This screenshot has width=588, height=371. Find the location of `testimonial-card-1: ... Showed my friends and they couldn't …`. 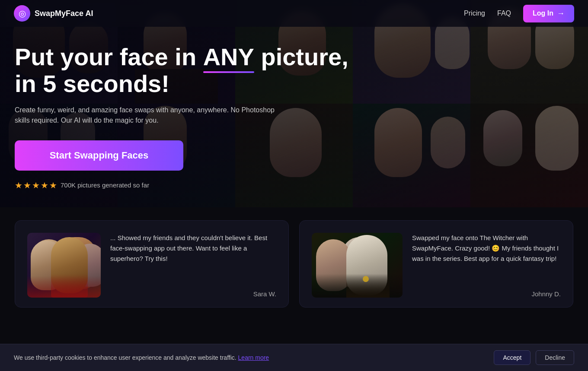

testimonial-card-1: ... Showed my friends and they couldn't … is located at coordinates (152, 264).